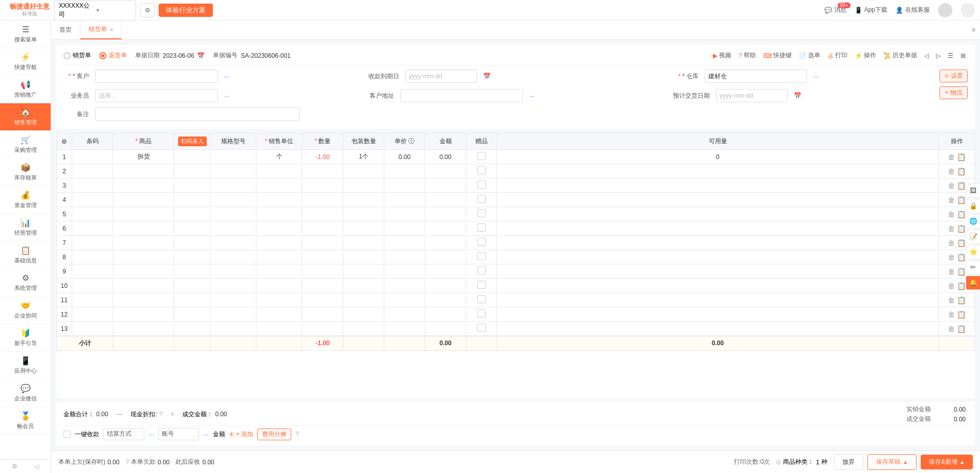 Image resolution: width=980 pixels, height=473 pixels. I want to click on sidebar-item-guide: 🔰 新手引导, so click(26, 338).